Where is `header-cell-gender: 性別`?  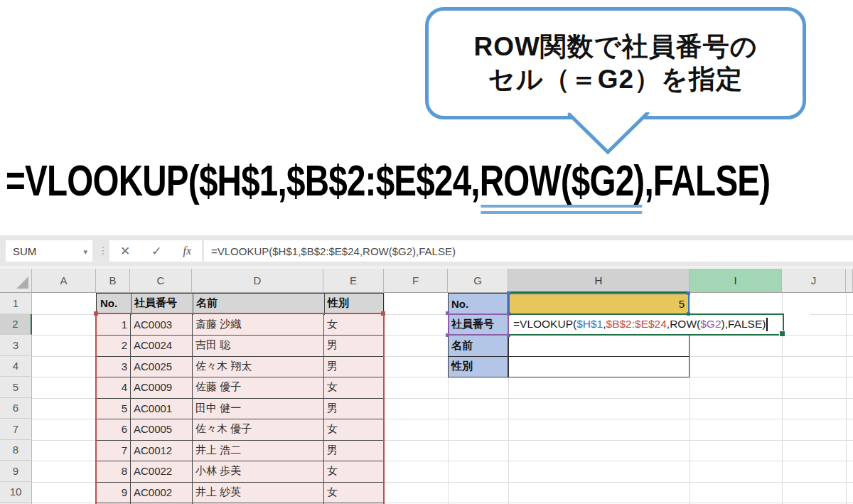 header-cell-gender: 性別 is located at coordinates (354, 304).